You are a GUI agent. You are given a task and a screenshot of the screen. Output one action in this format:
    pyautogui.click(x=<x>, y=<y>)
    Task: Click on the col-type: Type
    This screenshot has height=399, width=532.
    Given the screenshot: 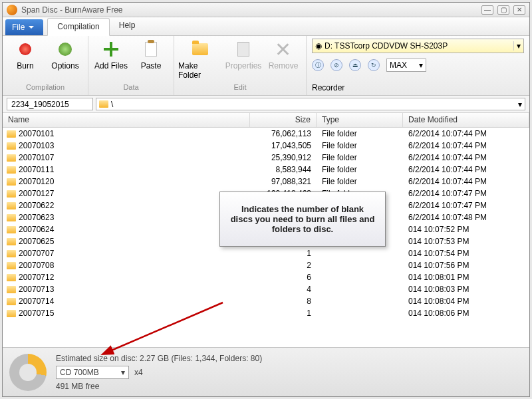 What is the action you would take?
    pyautogui.click(x=360, y=120)
    